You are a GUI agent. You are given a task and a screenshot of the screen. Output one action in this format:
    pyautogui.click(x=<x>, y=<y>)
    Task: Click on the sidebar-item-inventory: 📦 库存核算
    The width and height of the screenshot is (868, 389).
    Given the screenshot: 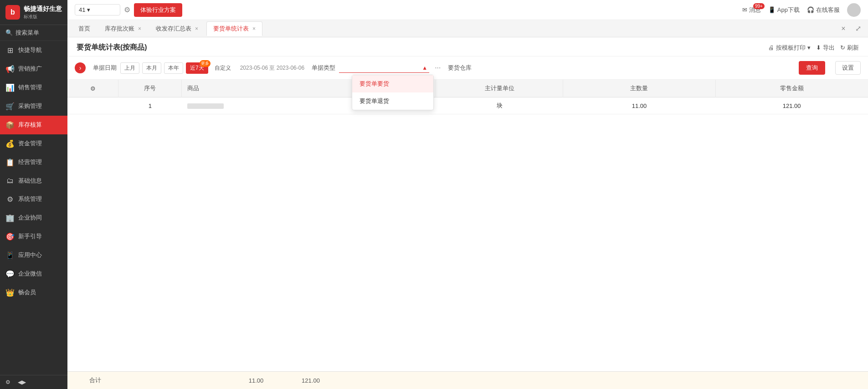 What is the action you would take?
    pyautogui.click(x=34, y=125)
    